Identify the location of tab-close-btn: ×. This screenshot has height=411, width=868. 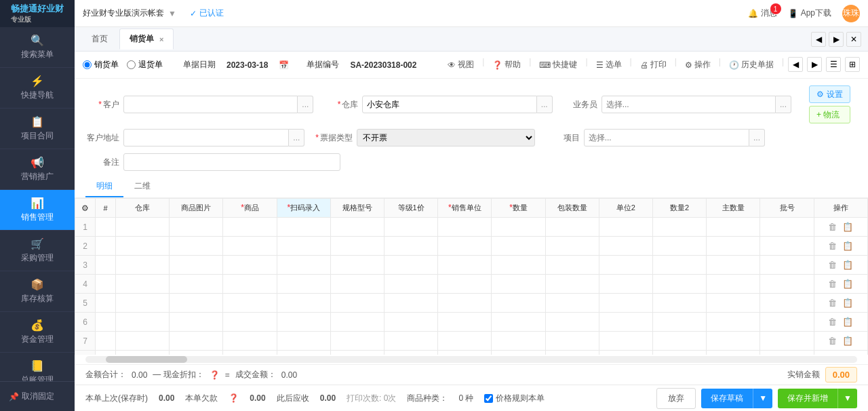
(161, 39).